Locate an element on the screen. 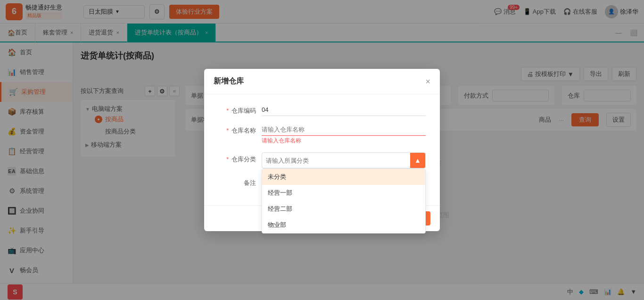  modal-title: 新增仓库 is located at coordinates (229, 81).